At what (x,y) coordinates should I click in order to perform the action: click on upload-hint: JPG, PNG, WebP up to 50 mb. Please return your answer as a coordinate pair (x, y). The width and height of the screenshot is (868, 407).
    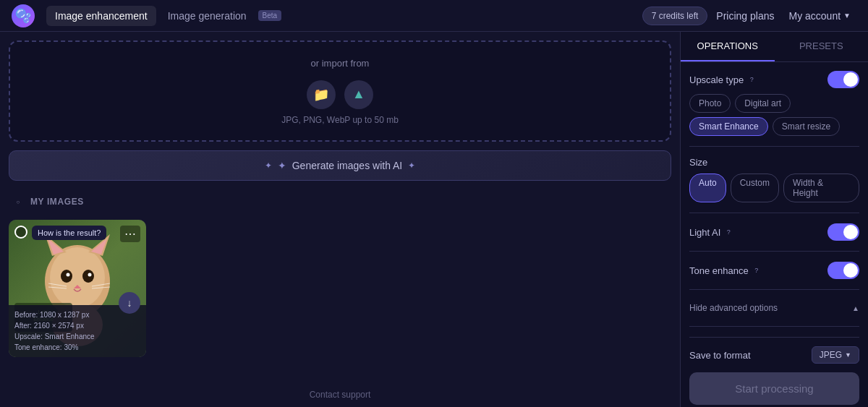
    Looking at the image, I should click on (340, 120).